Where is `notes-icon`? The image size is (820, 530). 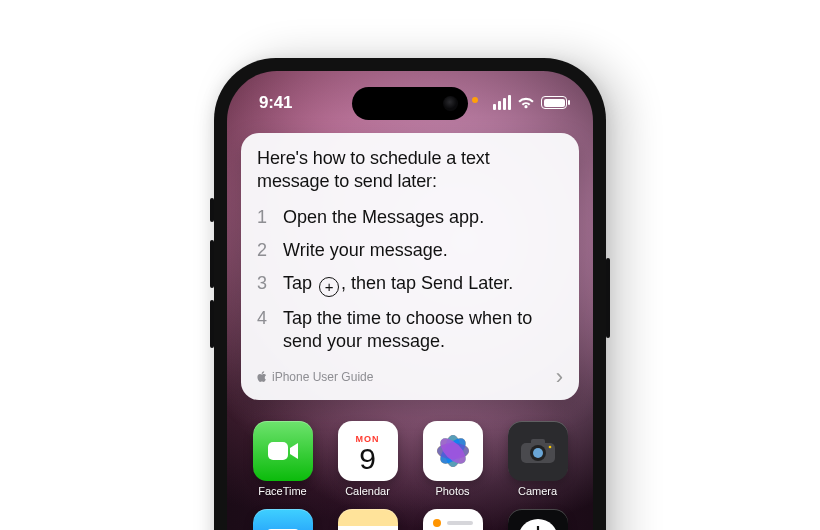
notes-icon is located at coordinates (368, 520).